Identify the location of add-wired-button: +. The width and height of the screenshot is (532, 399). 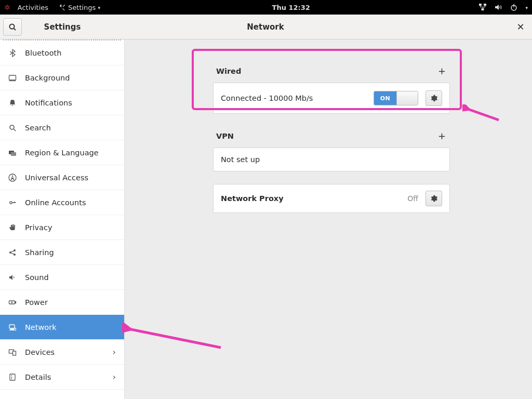
(442, 71).